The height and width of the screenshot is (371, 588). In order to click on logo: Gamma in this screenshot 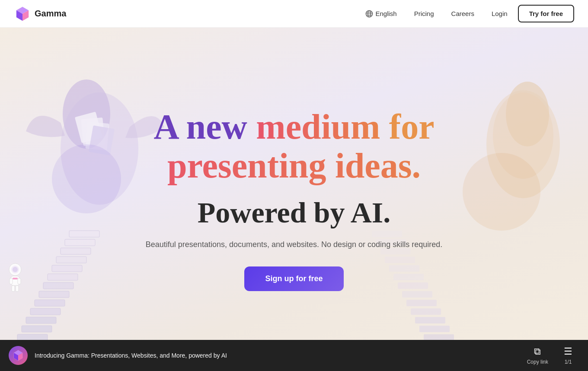, I will do `click(40, 14)`.